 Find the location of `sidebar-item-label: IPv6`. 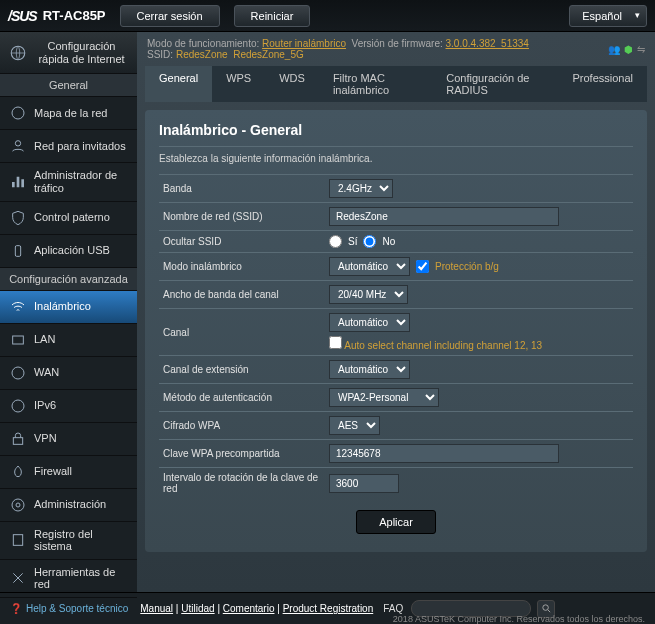

sidebar-item-label: IPv6 is located at coordinates (45, 406).